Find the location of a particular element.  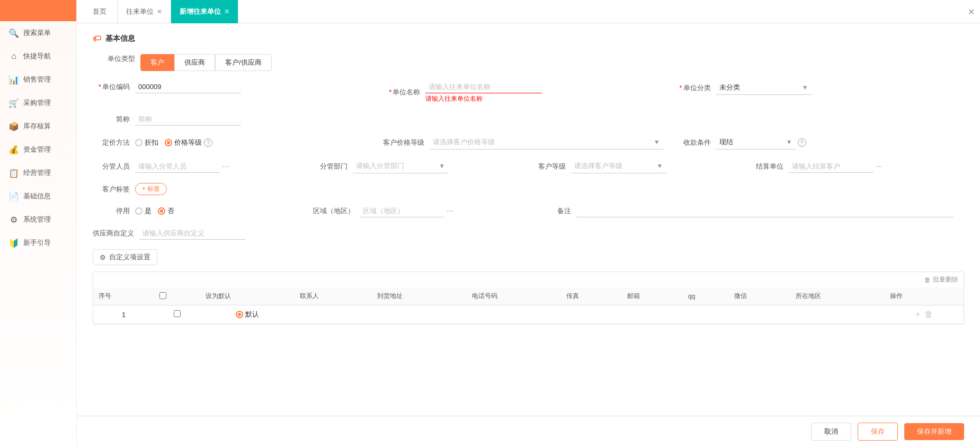

pricing-radio-discount: 折扣 is located at coordinates (147, 143).